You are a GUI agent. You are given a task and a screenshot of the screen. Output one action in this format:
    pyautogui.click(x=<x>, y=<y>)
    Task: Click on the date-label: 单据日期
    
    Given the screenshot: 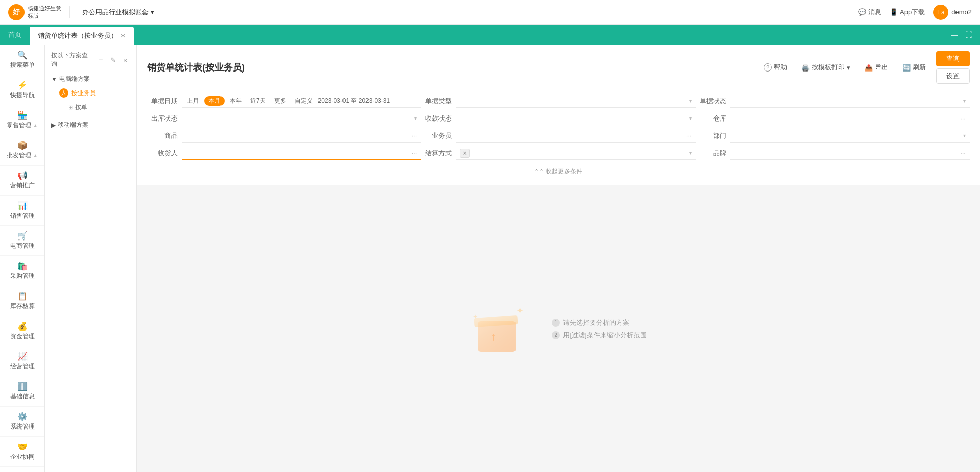 What is the action you would take?
    pyautogui.click(x=164, y=101)
    